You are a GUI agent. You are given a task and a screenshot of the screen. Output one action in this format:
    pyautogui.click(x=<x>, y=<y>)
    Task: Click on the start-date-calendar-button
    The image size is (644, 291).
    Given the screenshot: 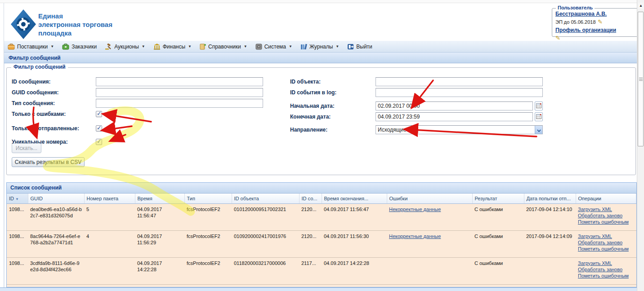 What is the action you would take?
    pyautogui.click(x=539, y=106)
    